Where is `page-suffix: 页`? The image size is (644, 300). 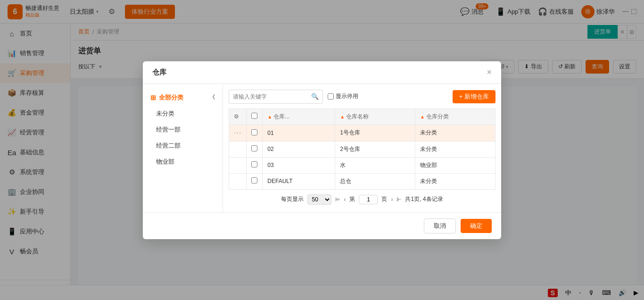 page-suffix: 页 is located at coordinates (384, 199).